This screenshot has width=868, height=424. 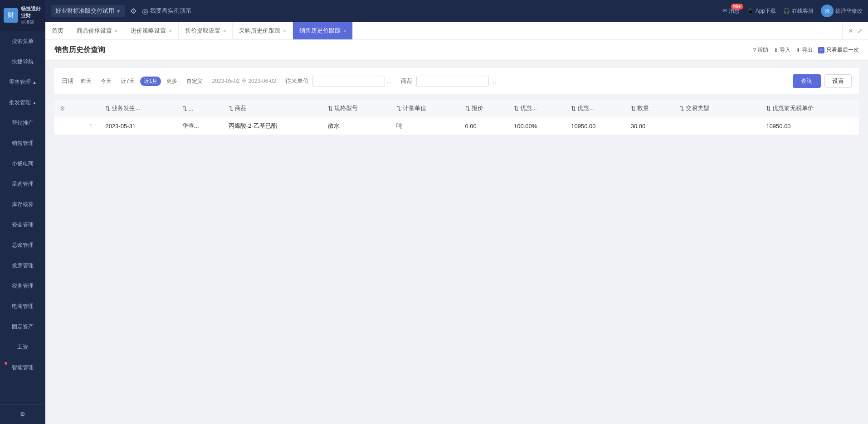 I want to click on th-unit: ⇅ 计量单位, so click(x=425, y=109).